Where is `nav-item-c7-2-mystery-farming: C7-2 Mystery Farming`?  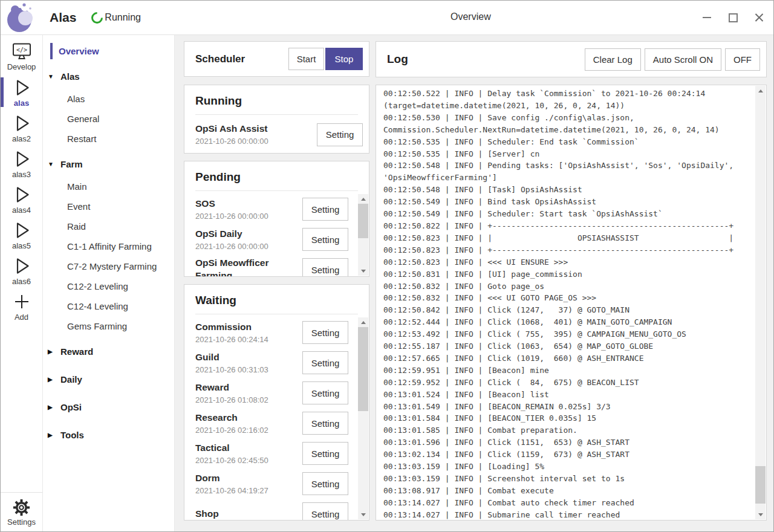 nav-item-c7-2-mystery-farming: C7-2 Mystery Farming is located at coordinates (109, 266).